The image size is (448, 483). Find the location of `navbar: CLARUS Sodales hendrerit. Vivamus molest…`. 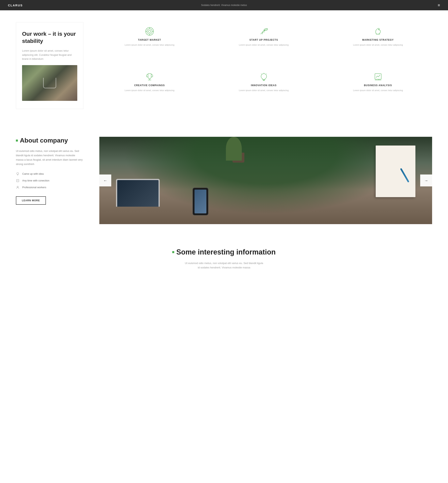

navbar: CLARUS Sodales hendrerit. Vivamus molest… is located at coordinates (224, 5).